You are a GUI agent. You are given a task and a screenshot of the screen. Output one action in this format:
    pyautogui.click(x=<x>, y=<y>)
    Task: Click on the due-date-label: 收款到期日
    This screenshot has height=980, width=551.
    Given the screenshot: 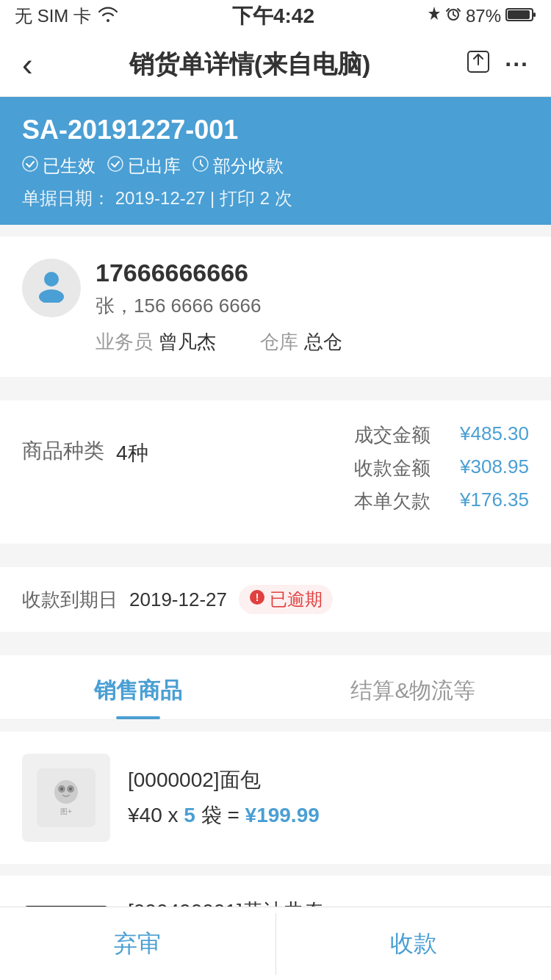 What is the action you would take?
    pyautogui.click(x=70, y=599)
    